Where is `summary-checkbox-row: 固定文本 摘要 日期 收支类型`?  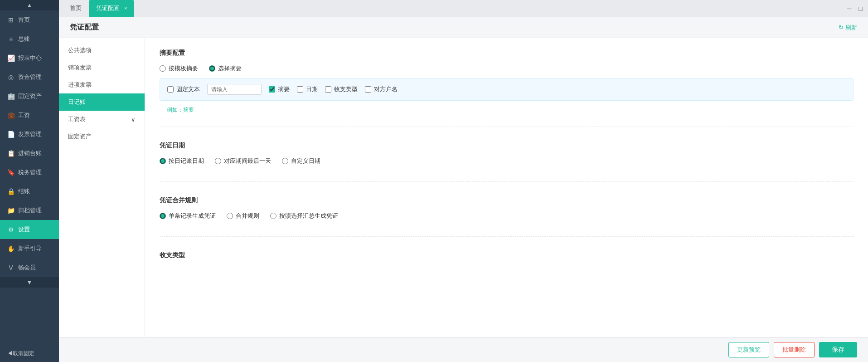 summary-checkbox-row: 固定文本 摘要 日期 收支类型 is located at coordinates (507, 89).